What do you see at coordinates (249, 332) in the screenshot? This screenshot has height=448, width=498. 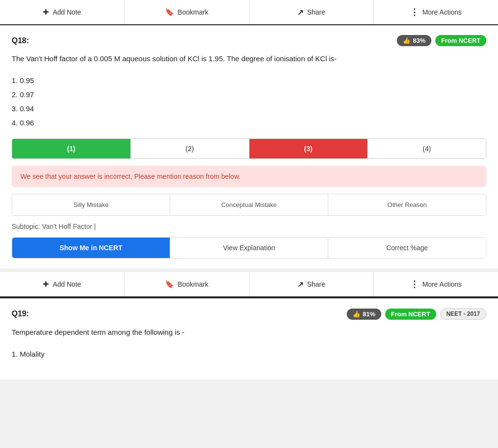 I see `q19-question-text: Temperature dependent term among the fol…` at bounding box center [249, 332].